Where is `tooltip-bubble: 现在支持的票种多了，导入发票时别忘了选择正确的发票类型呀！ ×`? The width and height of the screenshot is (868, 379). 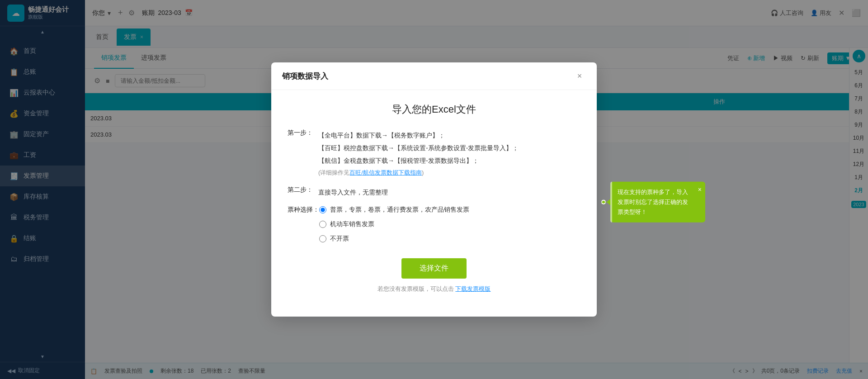
tooltip-bubble: 现在支持的票种多了，导入发票时别忘了选择正确的发票类型呀！ × is located at coordinates (658, 202).